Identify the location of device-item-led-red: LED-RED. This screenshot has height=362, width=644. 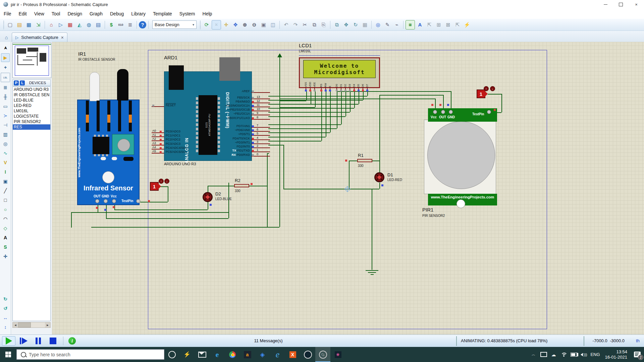
(32, 106).